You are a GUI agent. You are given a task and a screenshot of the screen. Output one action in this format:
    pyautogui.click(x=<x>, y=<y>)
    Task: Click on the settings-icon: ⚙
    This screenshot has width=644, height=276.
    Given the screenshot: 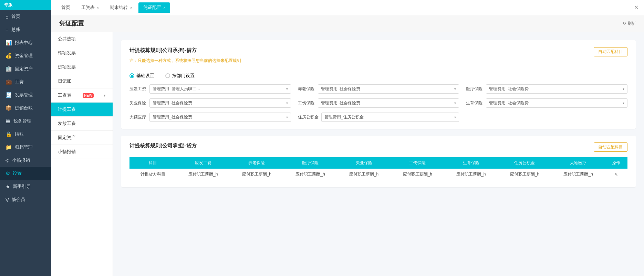 What is the action you would take?
    pyautogui.click(x=8, y=173)
    